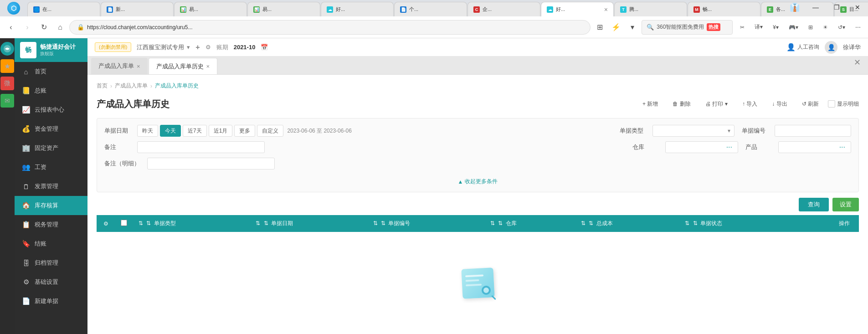 The height and width of the screenshot is (334, 868). Describe the element at coordinates (600, 27) in the screenshot. I see `extensions-button: ⊞` at that location.